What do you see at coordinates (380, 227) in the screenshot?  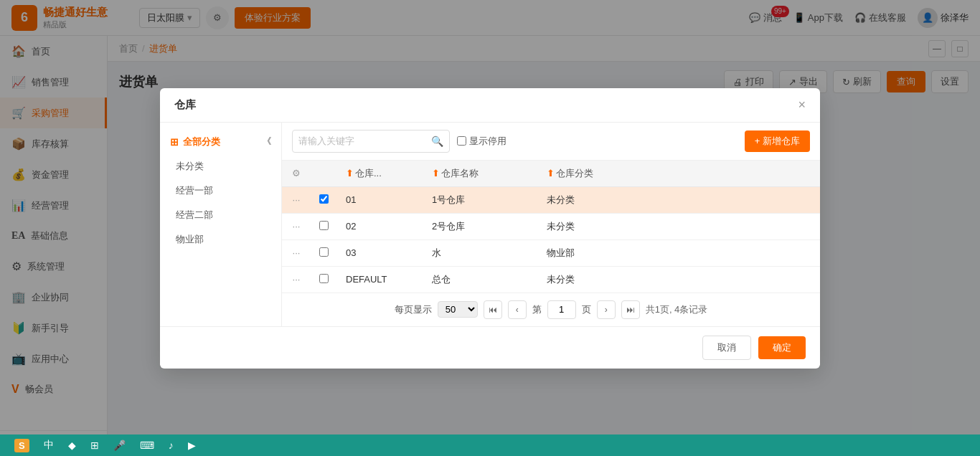 I see `row-code-1: 02` at bounding box center [380, 227].